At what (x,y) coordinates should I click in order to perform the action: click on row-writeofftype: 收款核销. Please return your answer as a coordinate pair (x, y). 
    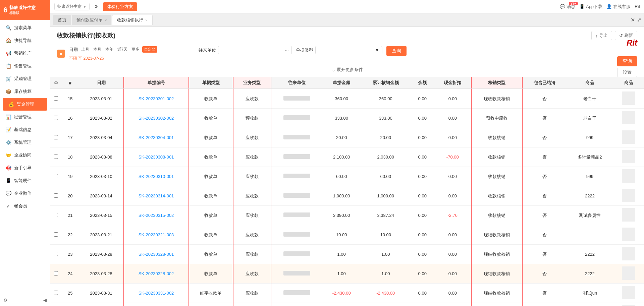
    Looking at the image, I should click on (497, 216).